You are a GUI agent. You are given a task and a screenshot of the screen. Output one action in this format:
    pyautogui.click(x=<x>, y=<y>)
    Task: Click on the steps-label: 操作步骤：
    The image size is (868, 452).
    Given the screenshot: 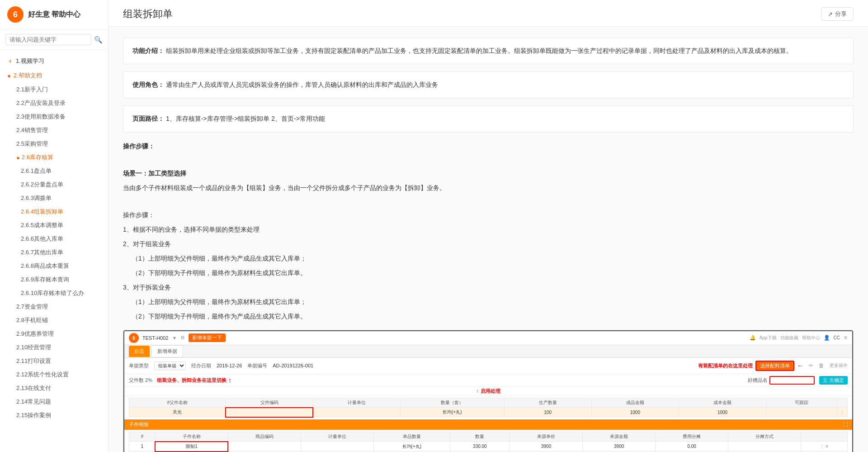 What is the action you would take?
    pyautogui.click(x=139, y=146)
    